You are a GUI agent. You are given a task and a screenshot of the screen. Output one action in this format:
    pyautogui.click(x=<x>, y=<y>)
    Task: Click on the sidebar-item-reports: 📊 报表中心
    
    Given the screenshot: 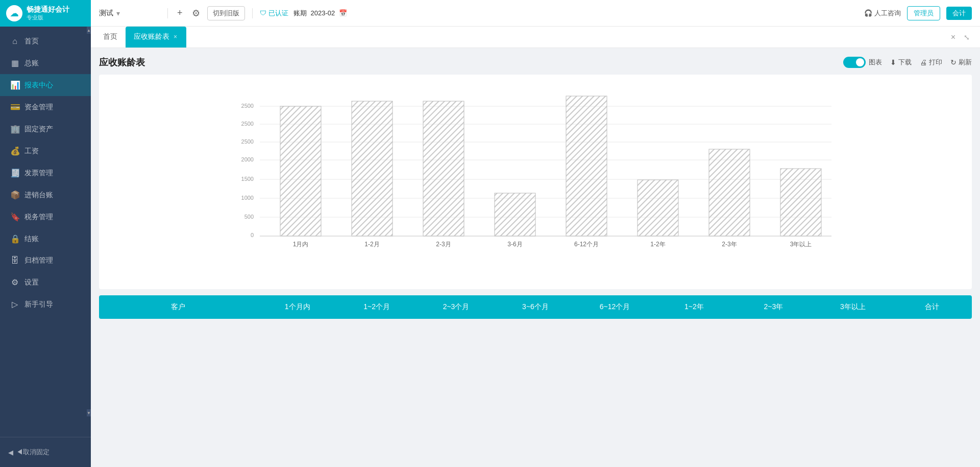 What is the action you would take?
    pyautogui.click(x=45, y=85)
    